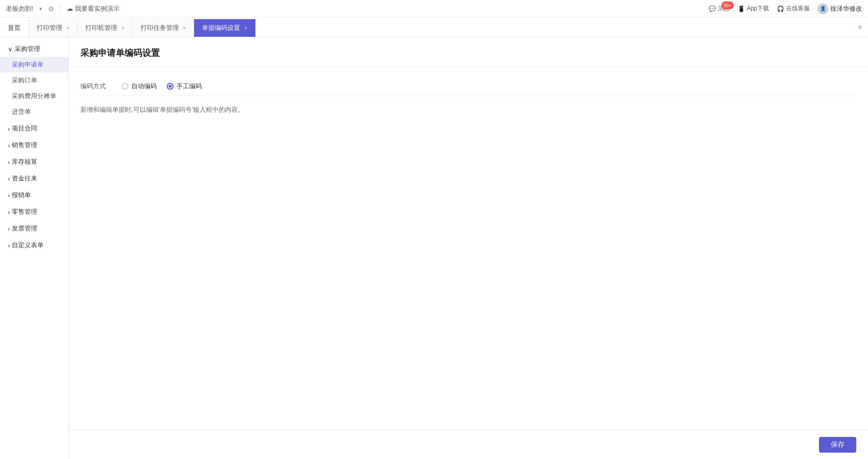  What do you see at coordinates (9, 245) in the screenshot?
I see `chevron-right-icon8` at bounding box center [9, 245].